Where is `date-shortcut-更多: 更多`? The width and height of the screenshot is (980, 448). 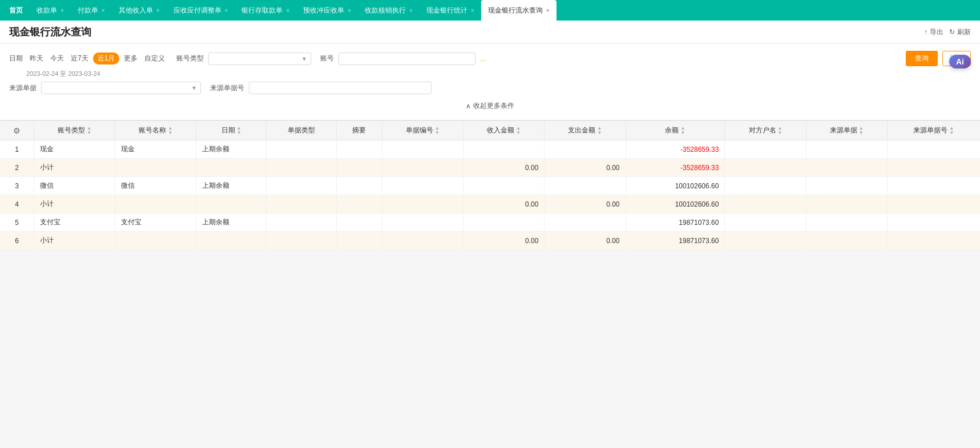 date-shortcut-更多: 更多 is located at coordinates (131, 58).